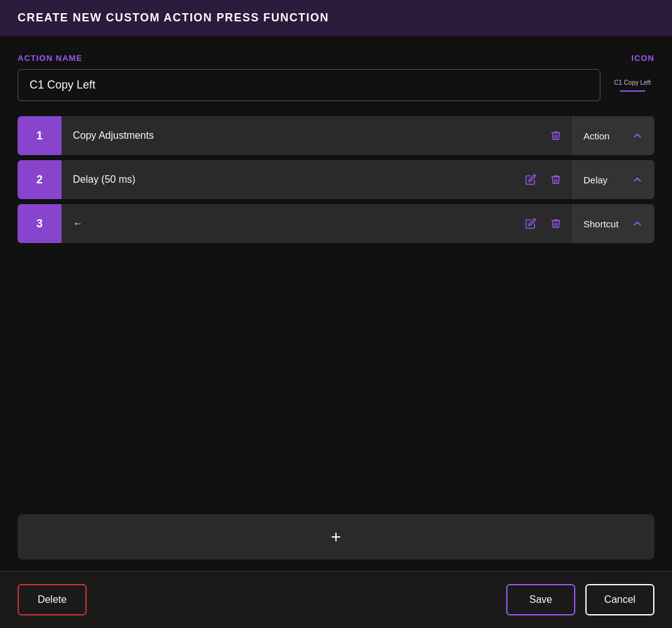 The width and height of the screenshot is (672, 628). I want to click on add-step-area: +, so click(336, 537).